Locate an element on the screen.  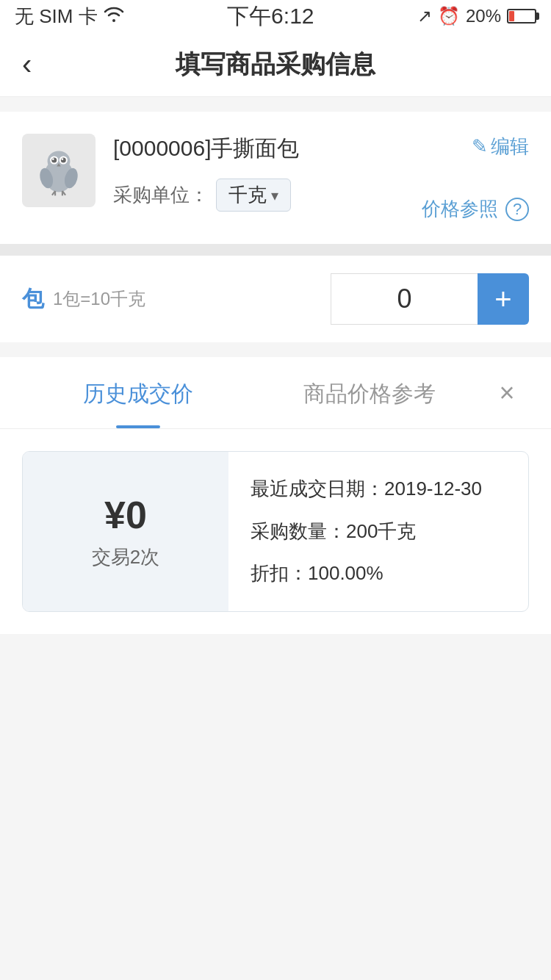
tabs-header: 历史成交价 商品价格参考 × is located at coordinates (276, 393).